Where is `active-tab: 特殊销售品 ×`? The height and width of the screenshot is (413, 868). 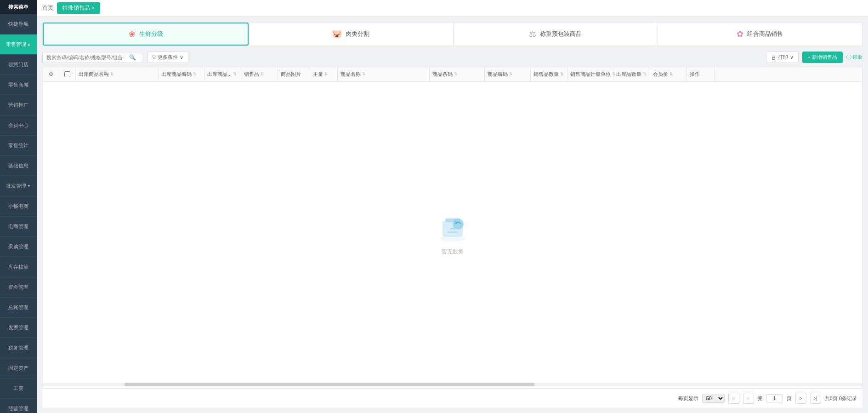
active-tab: 特殊销售品 × is located at coordinates (79, 8).